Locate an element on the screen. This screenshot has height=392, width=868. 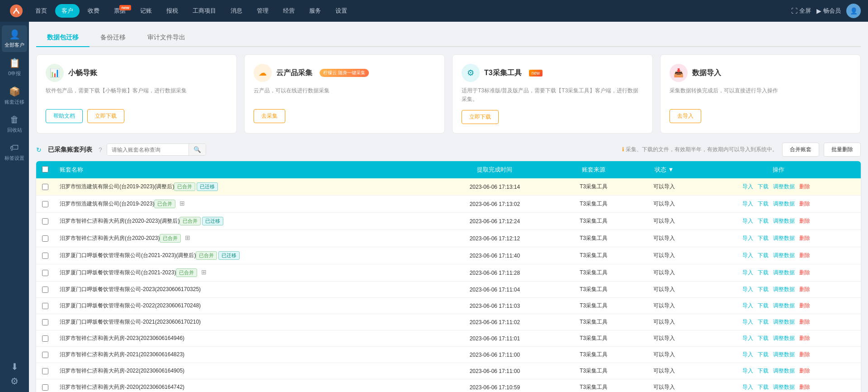
tab-data-migrate: 数据包迁移 is located at coordinates (63, 38).